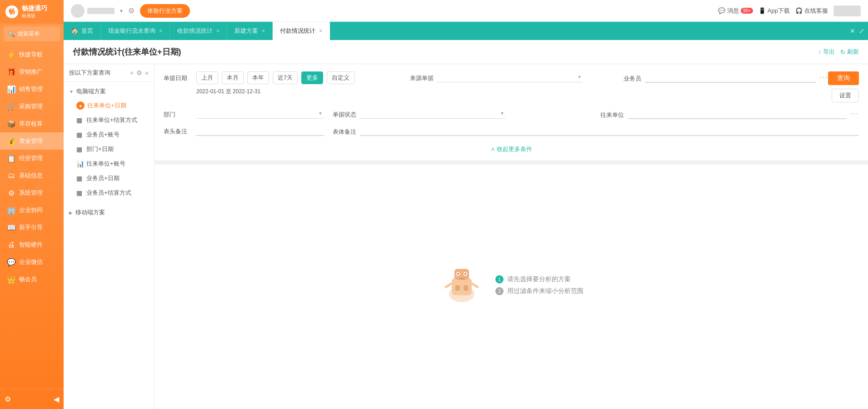 This screenshot has height=409, width=868. Describe the element at coordinates (91, 91) in the screenshot. I see `pc-group-label: 电脑端方案` at that location.